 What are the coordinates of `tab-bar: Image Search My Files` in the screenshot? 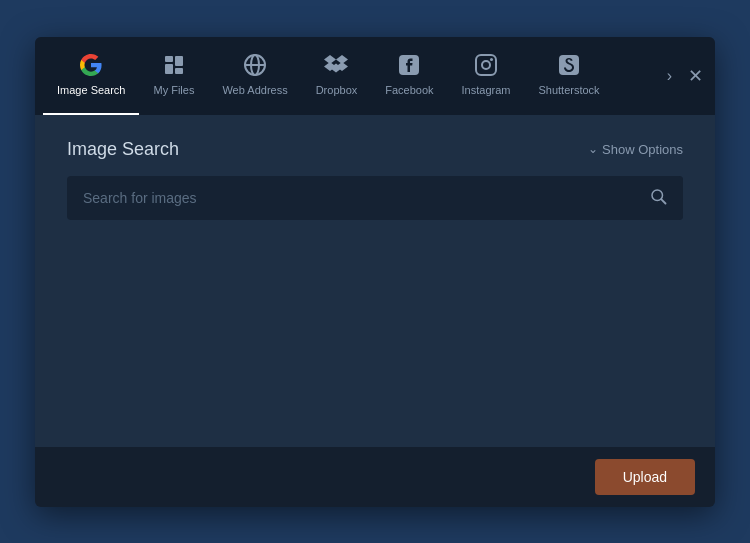 It's located at (375, 76).